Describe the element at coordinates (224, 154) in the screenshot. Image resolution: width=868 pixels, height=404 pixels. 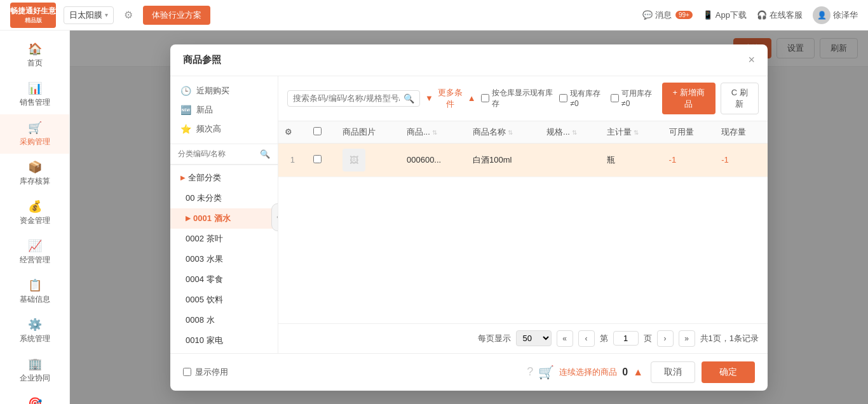
I see `category-search: 🔍` at that location.